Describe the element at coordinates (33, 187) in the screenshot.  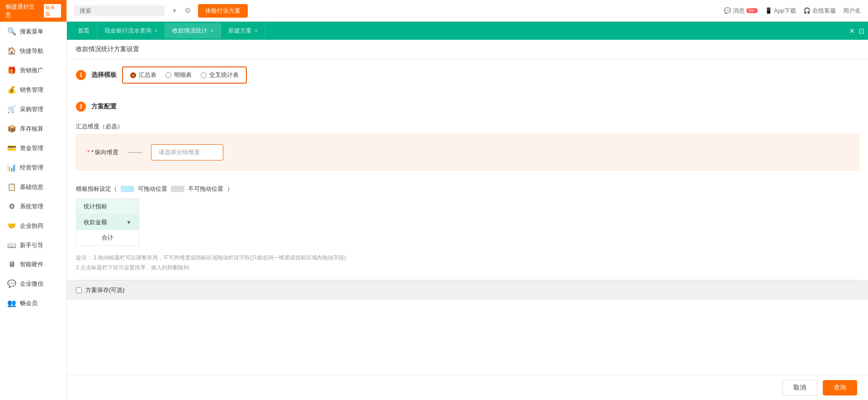
I see `sidebar-item-basic-info: 📋 基础信息` at that location.